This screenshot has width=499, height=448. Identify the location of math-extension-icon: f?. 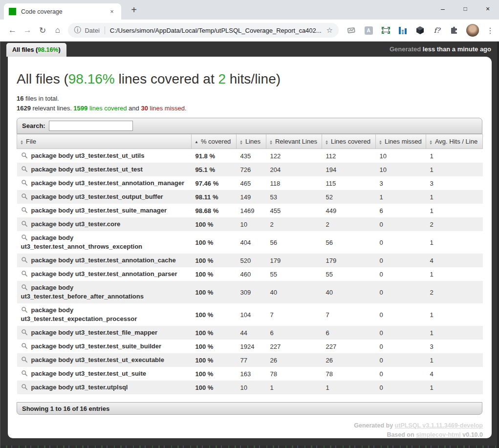
(437, 30).